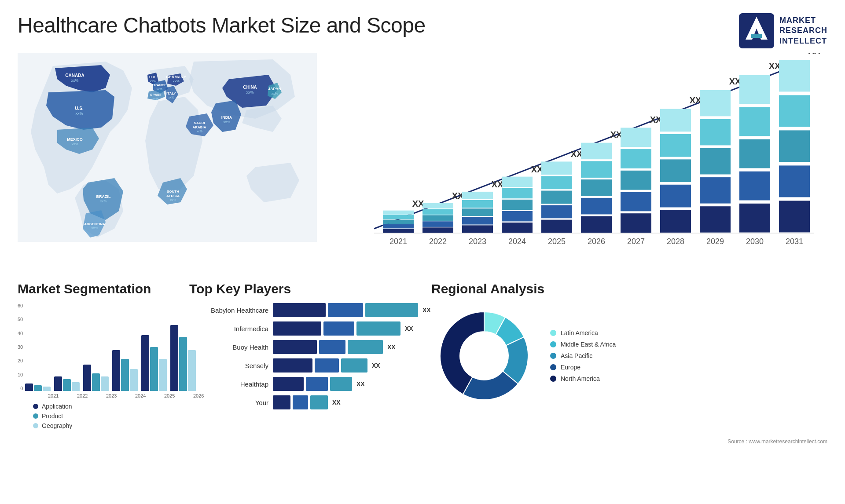  I want to click on svg-text: AFRICA, so click(173, 196).